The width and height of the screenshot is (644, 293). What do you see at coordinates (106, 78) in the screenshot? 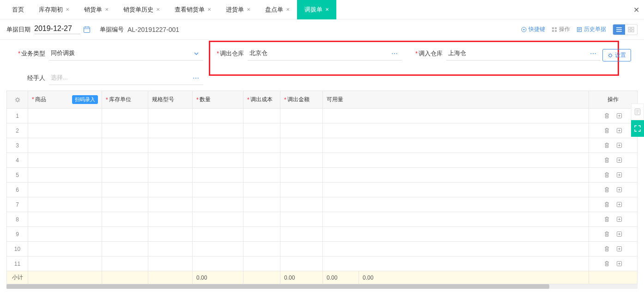
I see `handler-field: 经手人 选择... ⋯` at bounding box center [106, 78].